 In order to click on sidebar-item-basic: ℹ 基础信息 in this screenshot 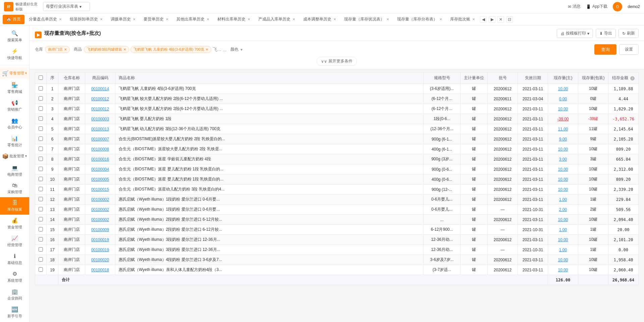, I will do `click(15, 259)`.